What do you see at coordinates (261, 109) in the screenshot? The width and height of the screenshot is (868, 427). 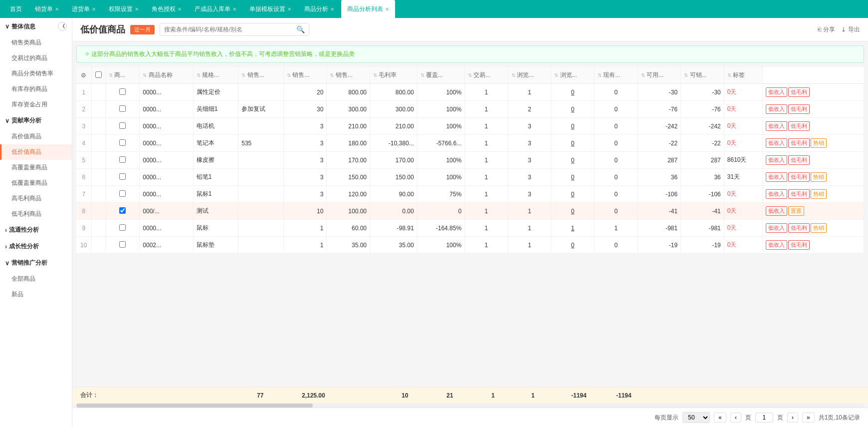 I see `cell-spec: 参加复试` at bounding box center [261, 109].